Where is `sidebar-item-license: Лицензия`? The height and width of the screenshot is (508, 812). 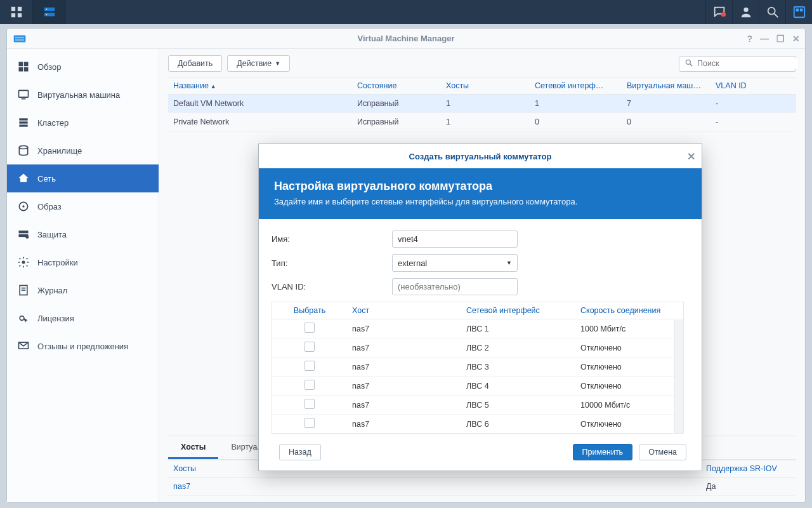 sidebar-item-license: Лицензия is located at coordinates (82, 318).